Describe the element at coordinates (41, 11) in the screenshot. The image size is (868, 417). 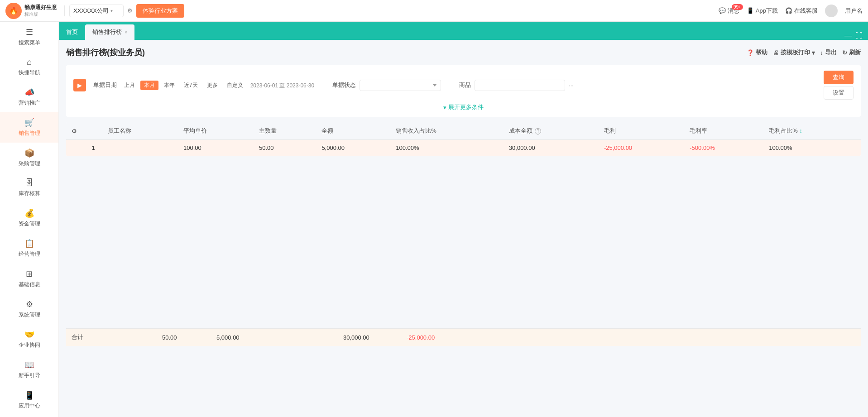
I see `brand-text: 畅康通好生意 标准版` at that location.